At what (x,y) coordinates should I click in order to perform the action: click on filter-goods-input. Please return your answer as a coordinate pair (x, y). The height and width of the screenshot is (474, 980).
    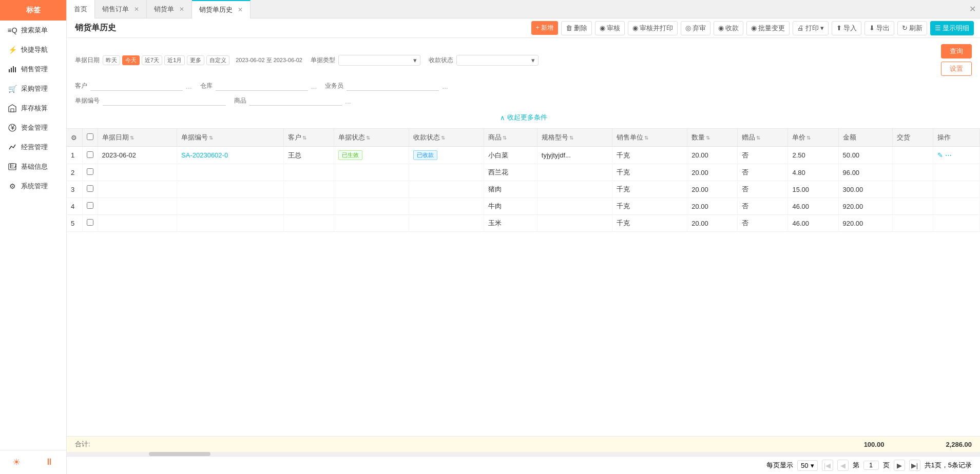
    Looking at the image, I should click on (296, 101).